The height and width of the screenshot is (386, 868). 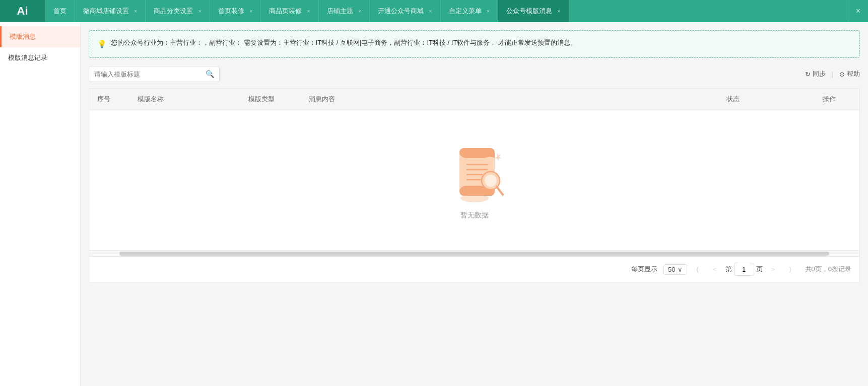 I want to click on close-tab-store-theme: ×, so click(x=360, y=11).